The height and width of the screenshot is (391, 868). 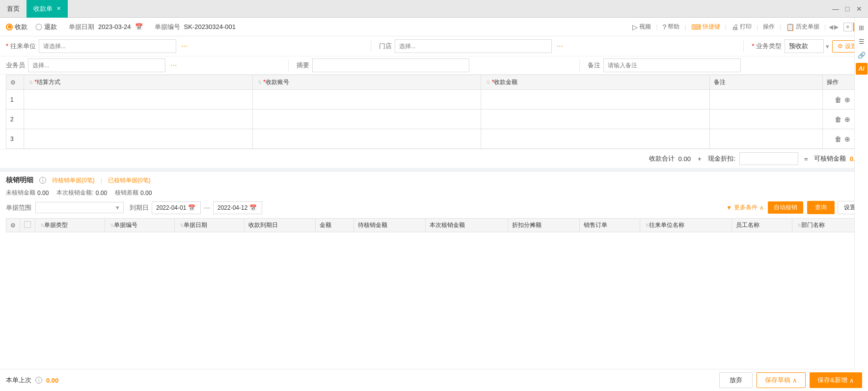 What do you see at coordinates (685, 225) in the screenshot?
I see `vth-counterpart: ⇅往来单位名称` at bounding box center [685, 225].